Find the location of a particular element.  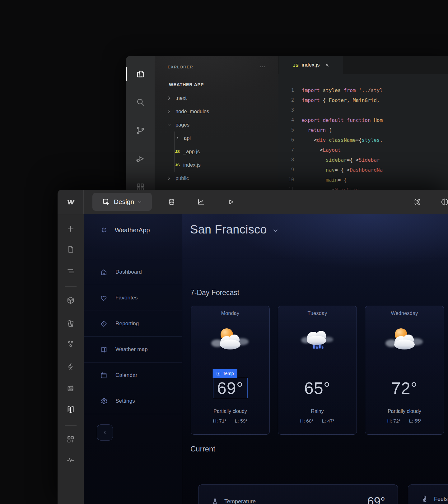

navigator-icon is located at coordinates (71, 271).